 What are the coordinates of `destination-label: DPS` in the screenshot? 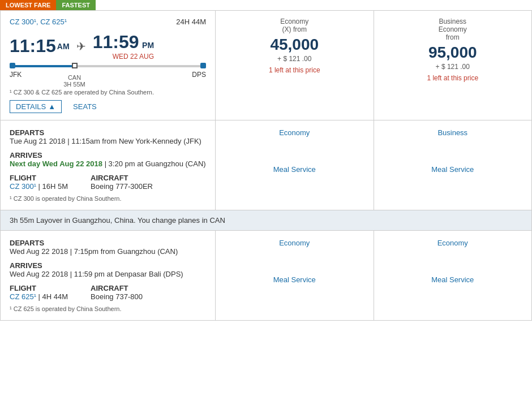 It's located at (199, 75).